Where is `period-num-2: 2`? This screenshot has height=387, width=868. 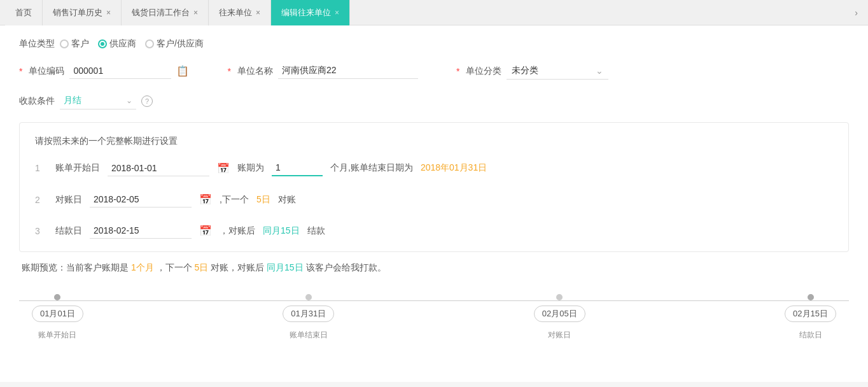
period-num-2: 2 is located at coordinates (41, 200).